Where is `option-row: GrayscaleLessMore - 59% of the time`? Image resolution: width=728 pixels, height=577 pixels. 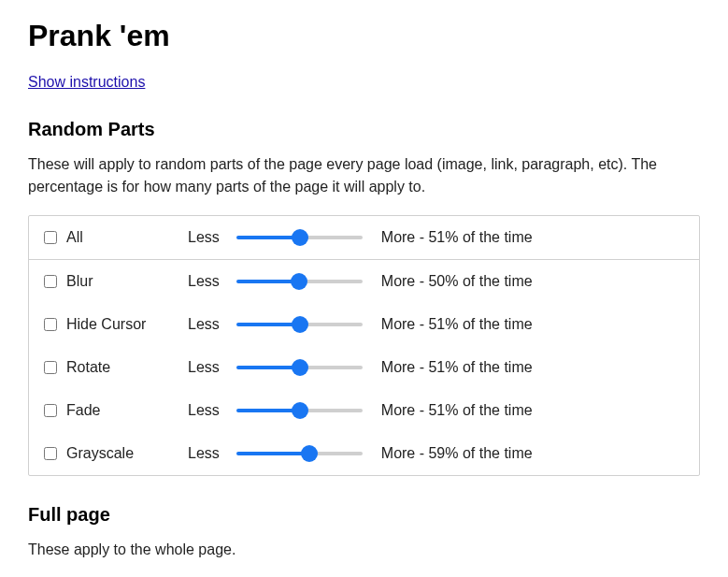
option-row: GrayscaleLessMore - 59% of the time is located at coordinates (364, 454).